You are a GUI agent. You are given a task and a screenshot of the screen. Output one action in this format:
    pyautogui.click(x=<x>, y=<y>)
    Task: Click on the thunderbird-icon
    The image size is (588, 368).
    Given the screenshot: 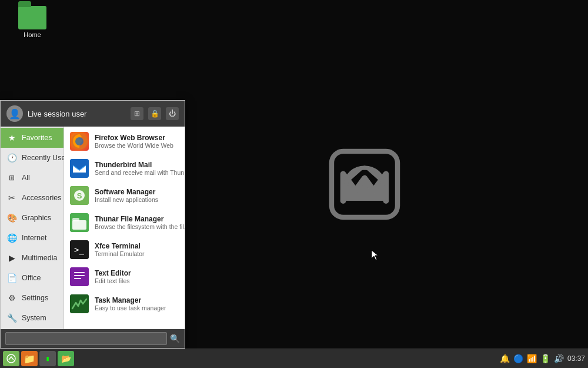 What is the action you would take?
    pyautogui.click(x=79, y=168)
    